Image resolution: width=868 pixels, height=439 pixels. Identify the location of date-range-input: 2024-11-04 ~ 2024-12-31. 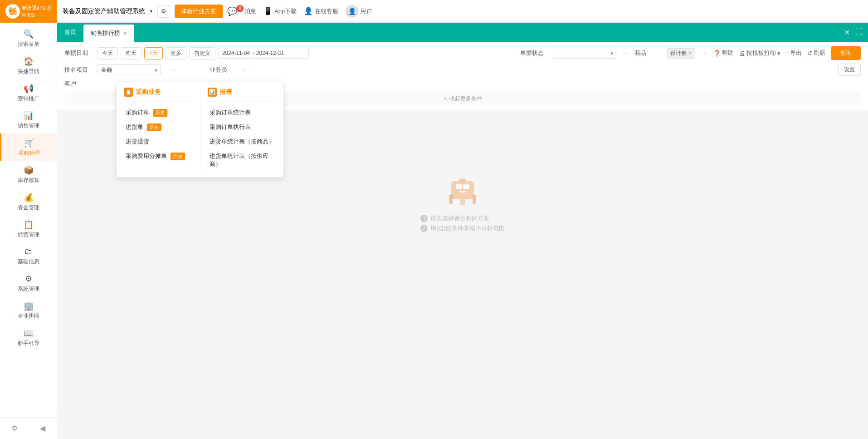
(263, 53).